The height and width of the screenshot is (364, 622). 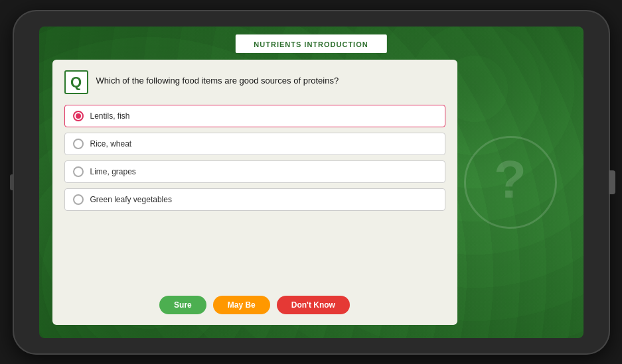 What do you see at coordinates (76, 82) in the screenshot?
I see `q-letter: Q` at bounding box center [76, 82].